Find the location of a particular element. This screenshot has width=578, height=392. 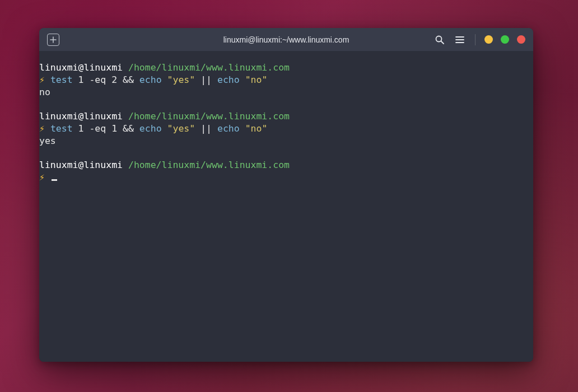

cmd-args: 1 -eq 1 && is located at coordinates (106, 129).